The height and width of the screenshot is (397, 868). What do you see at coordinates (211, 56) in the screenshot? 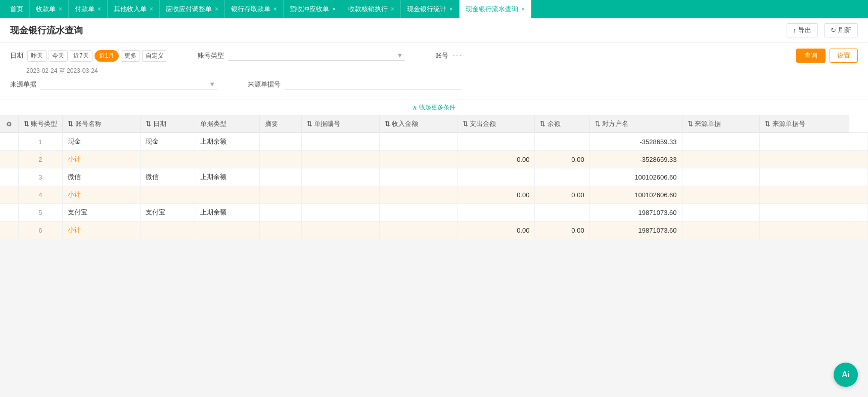
I see `account-type-label: 账号类型` at bounding box center [211, 56].